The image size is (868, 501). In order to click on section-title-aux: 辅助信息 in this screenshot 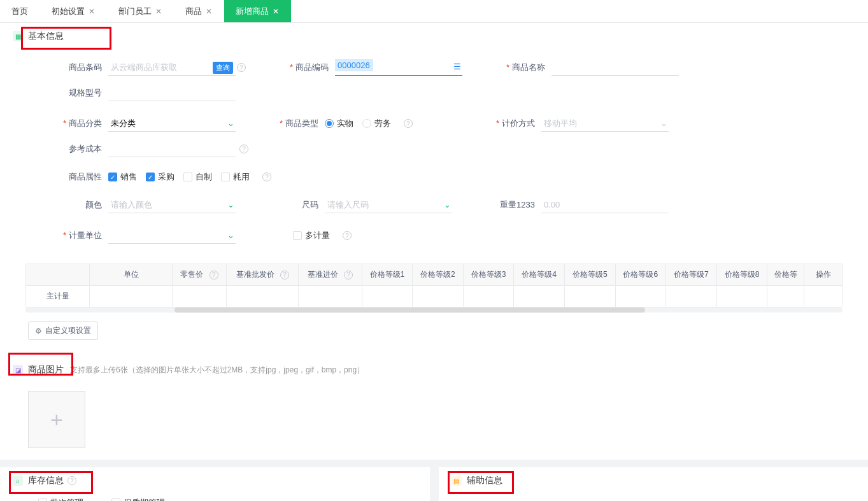, I will do `click(485, 481)`.